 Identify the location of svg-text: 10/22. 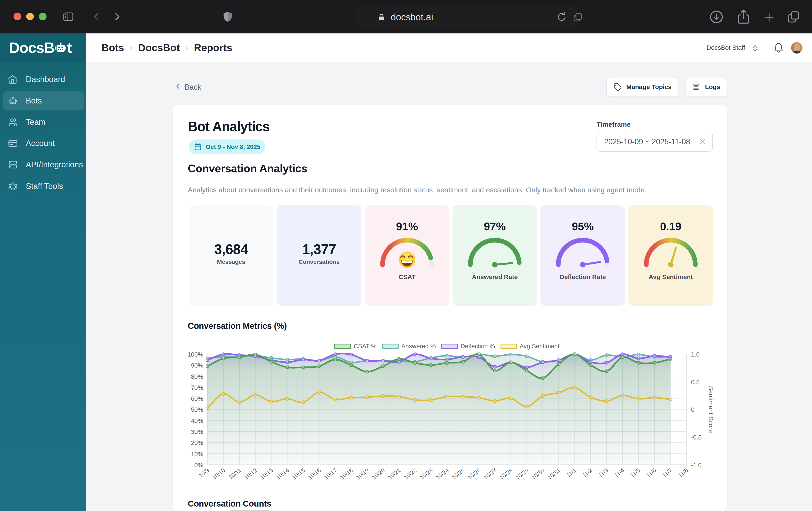
(410, 474).